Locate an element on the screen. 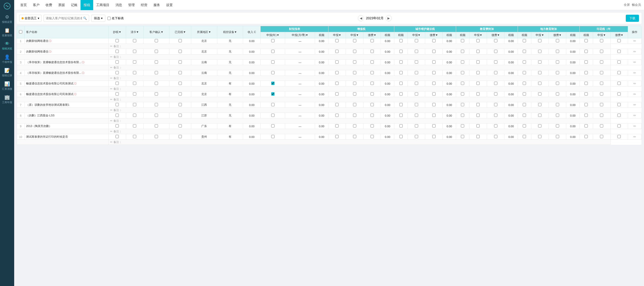 This screenshot has height=286, width=644. action-9: ✏ is located at coordinates (635, 126).